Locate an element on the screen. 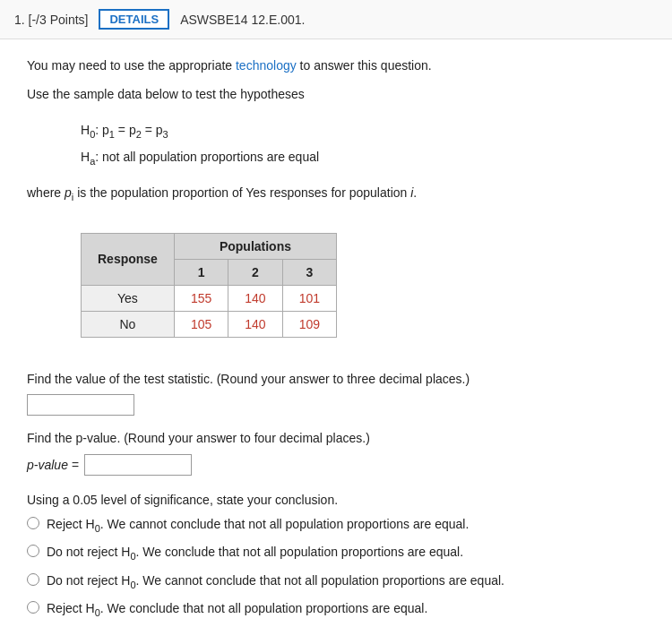 The height and width of the screenshot is (627, 672). radio-option-3: Do not reject H0. We cannot conclude tha… is located at coordinates (336, 582).